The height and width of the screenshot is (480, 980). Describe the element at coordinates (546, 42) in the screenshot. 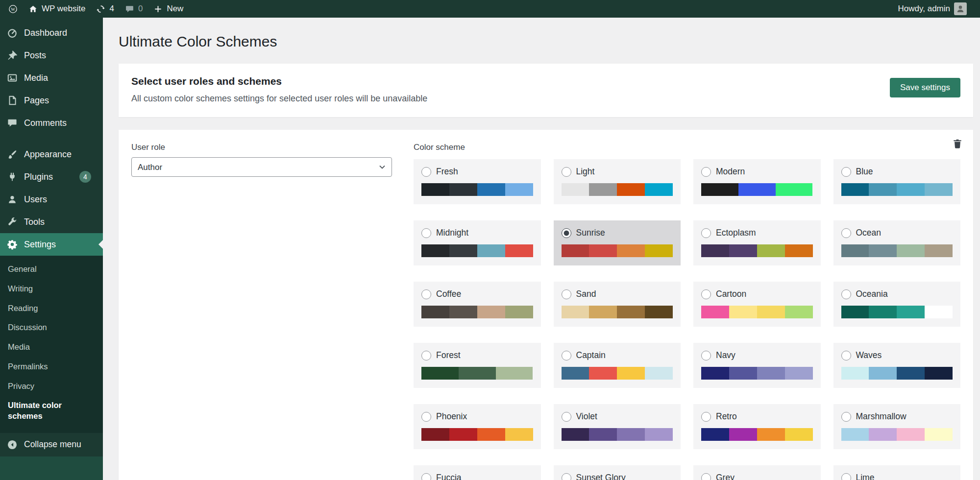

I see `page-title: Ultimate Color Schemes` at that location.